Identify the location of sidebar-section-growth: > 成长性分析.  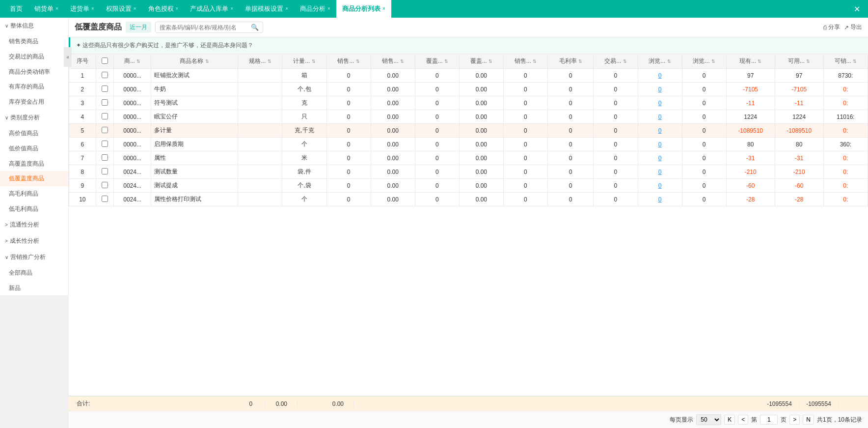
(34, 241).